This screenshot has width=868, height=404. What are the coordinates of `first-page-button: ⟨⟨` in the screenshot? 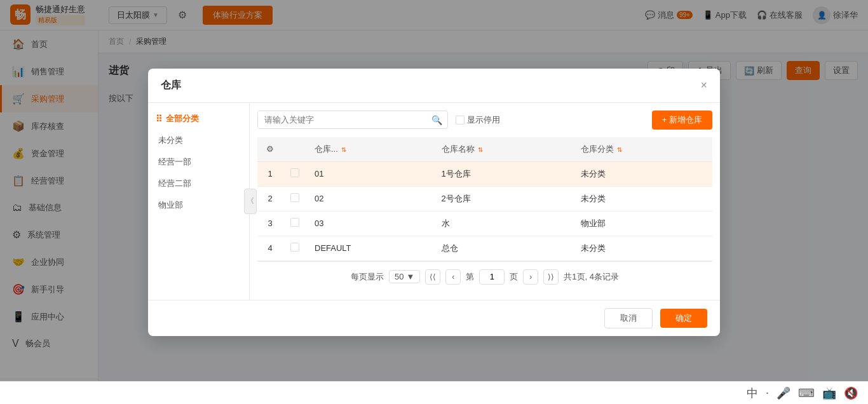 It's located at (433, 277).